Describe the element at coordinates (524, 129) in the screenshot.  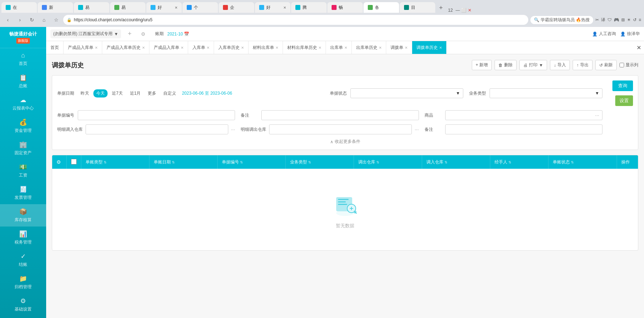
I see `filter-note-input` at that location.